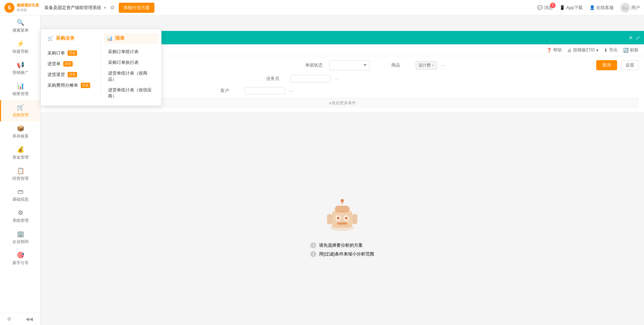 The width and height of the screenshot is (644, 325). I want to click on sidebar-item-search: 🔍 搜索菜单, so click(20, 26).